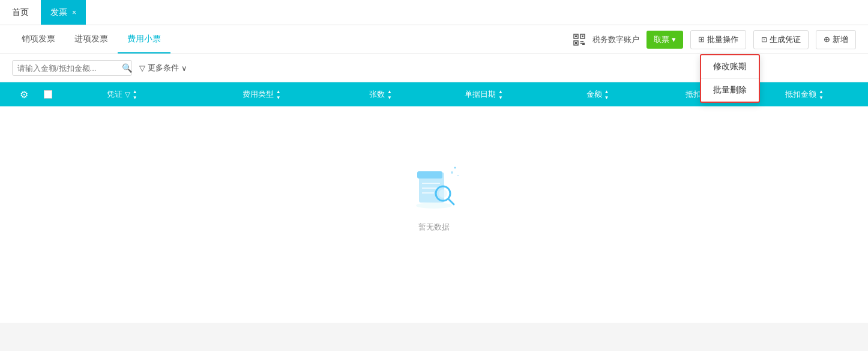 Image resolution: width=868 pixels, height=351 pixels. I want to click on batch-op-dropdown: 修改账期 批量删除, so click(730, 78).